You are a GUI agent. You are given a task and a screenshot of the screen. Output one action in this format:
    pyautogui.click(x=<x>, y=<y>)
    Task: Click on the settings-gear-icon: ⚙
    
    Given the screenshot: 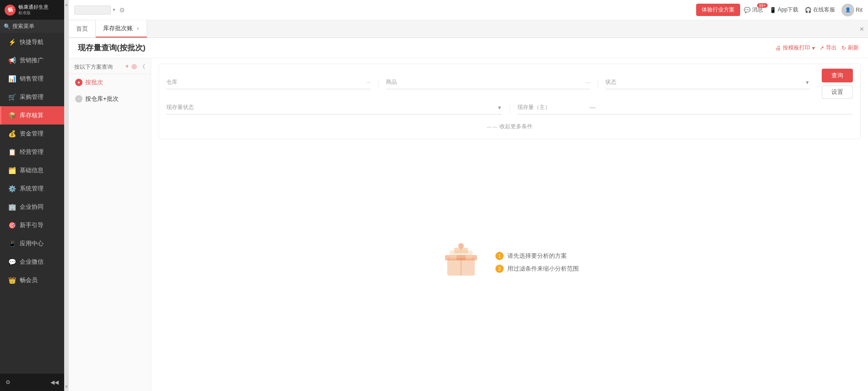 What is the action you would take?
    pyautogui.click(x=122, y=10)
    